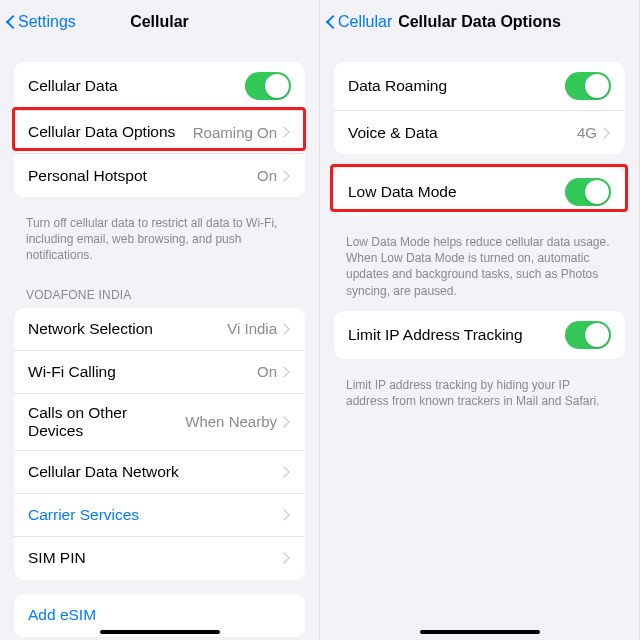 Image resolution: width=640 pixels, height=640 pixels. What do you see at coordinates (456, 86) in the screenshot?
I see `row-label: Data Roaming` at bounding box center [456, 86].